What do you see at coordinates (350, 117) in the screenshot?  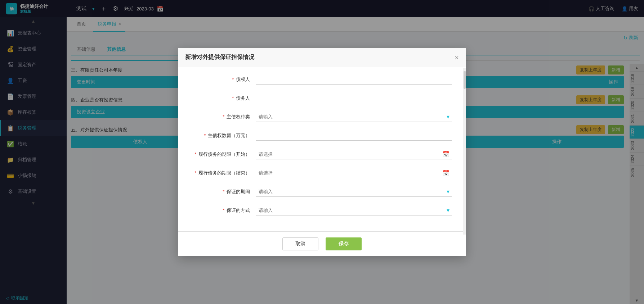 I see `input-zhuzhai-zhonglei` at bounding box center [350, 117].